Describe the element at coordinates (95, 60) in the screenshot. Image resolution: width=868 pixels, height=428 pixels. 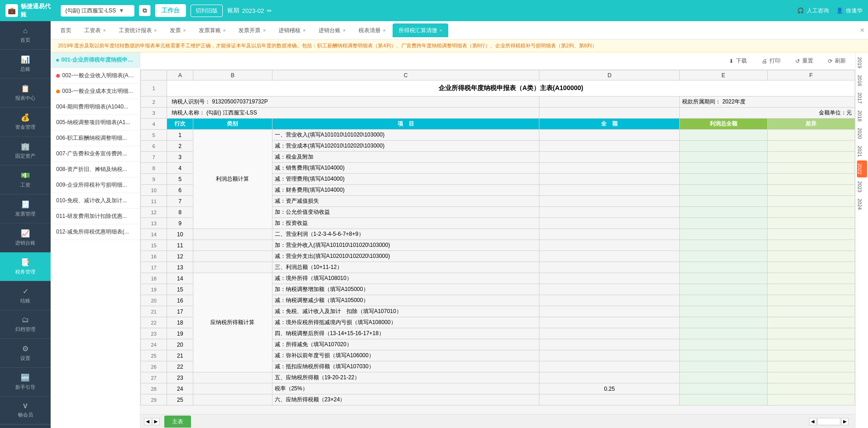
I see `left-nav-item-001: 001-企业所得税年度纳税申报...` at that location.